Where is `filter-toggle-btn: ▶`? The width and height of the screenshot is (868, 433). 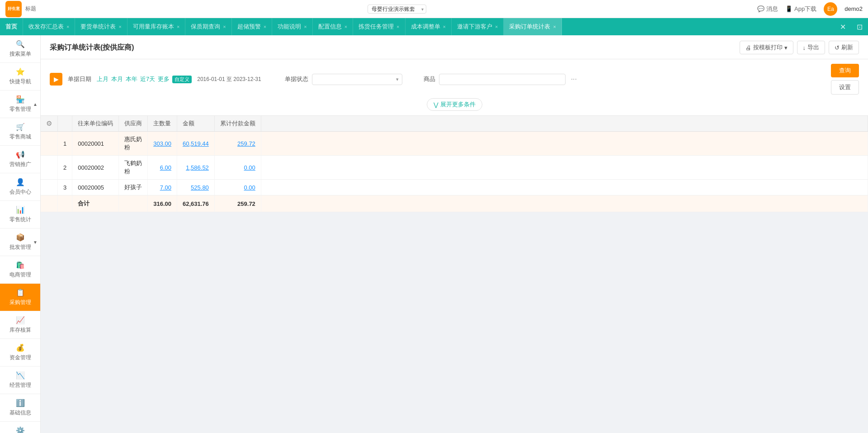 filter-toggle-btn: ▶ is located at coordinates (56, 79).